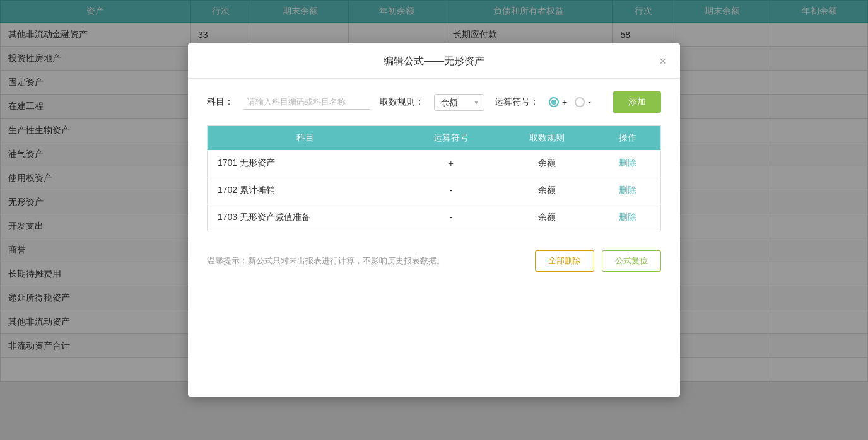 This screenshot has width=868, height=440. Describe the element at coordinates (459, 102) in the screenshot. I see `rule-select-wrapper: 余额 借方 贷方 发生额 ▼` at that location.